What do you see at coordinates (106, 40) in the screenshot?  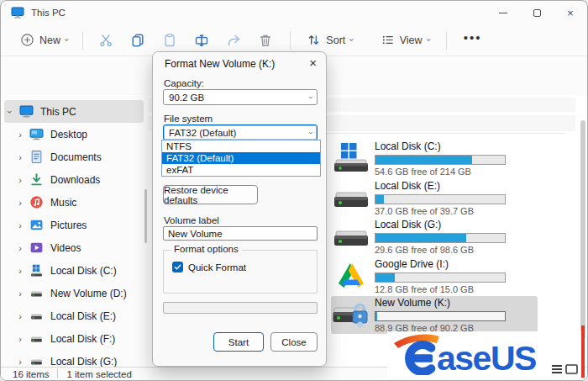 I see `cut-icon` at bounding box center [106, 40].